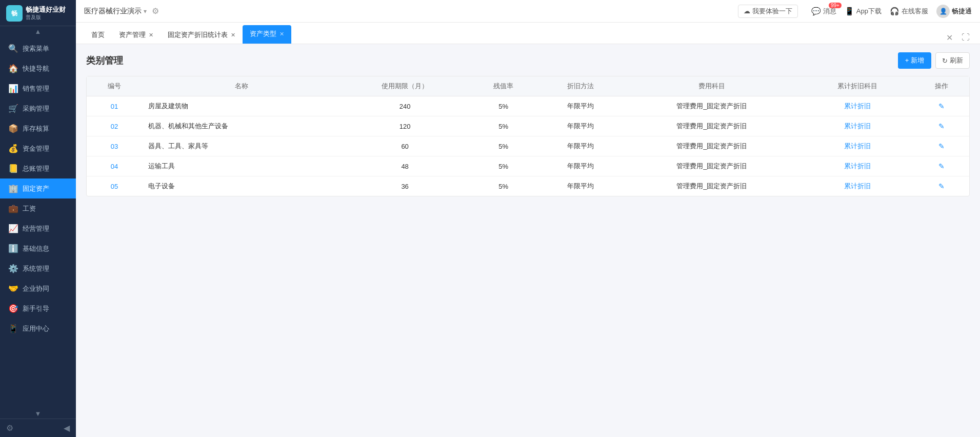 The height and width of the screenshot is (437, 980). What do you see at coordinates (957, 37) in the screenshot?
I see `window-controls: ✕ ⛶` at bounding box center [957, 37].